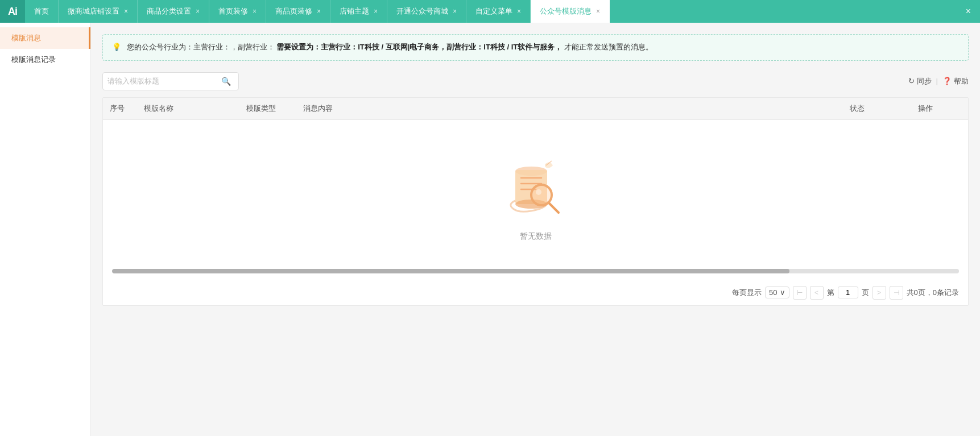 This screenshot has width=980, height=436. I want to click on page-last-button: ⊣, so click(896, 293).